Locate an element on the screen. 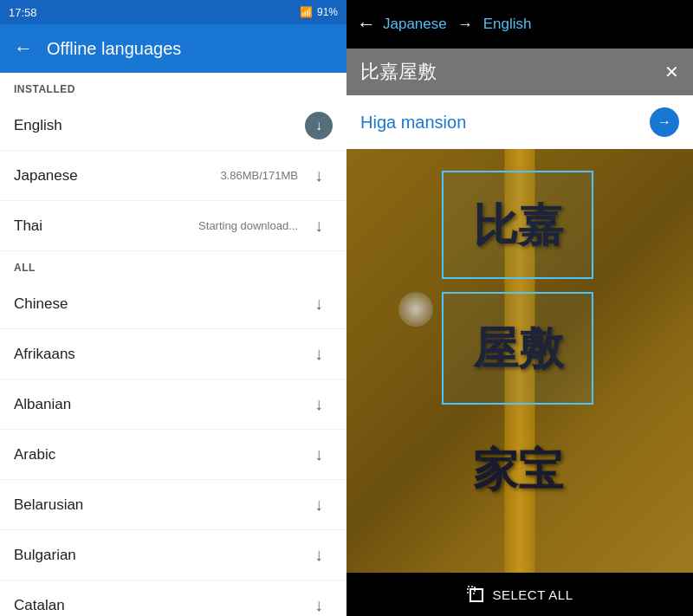  battery-icon: 91% is located at coordinates (327, 12).